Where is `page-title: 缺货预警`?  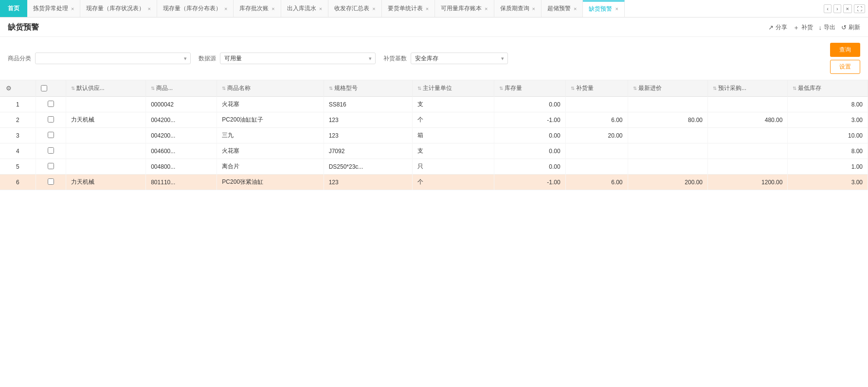
page-title: 缺货预警 is located at coordinates (23, 27).